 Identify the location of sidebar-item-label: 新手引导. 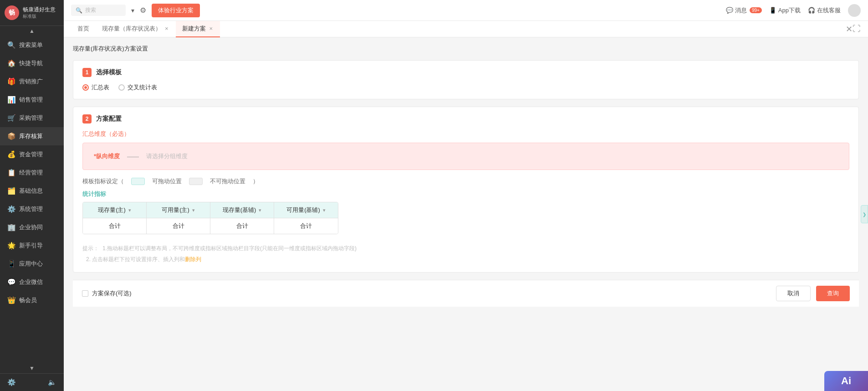
(31, 246).